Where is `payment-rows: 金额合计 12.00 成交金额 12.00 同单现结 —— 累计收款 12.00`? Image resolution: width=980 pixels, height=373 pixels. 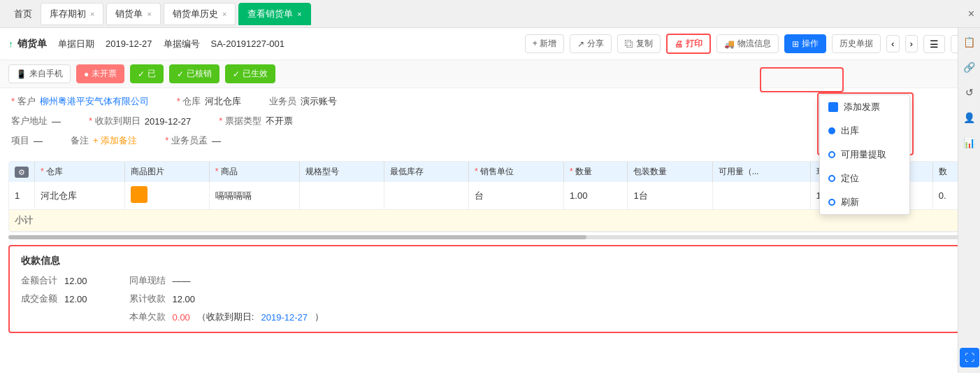 payment-rows: 金额合计 12.00 成交金额 12.00 同单现结 —— 累计收款 12.00 is located at coordinates (490, 299).